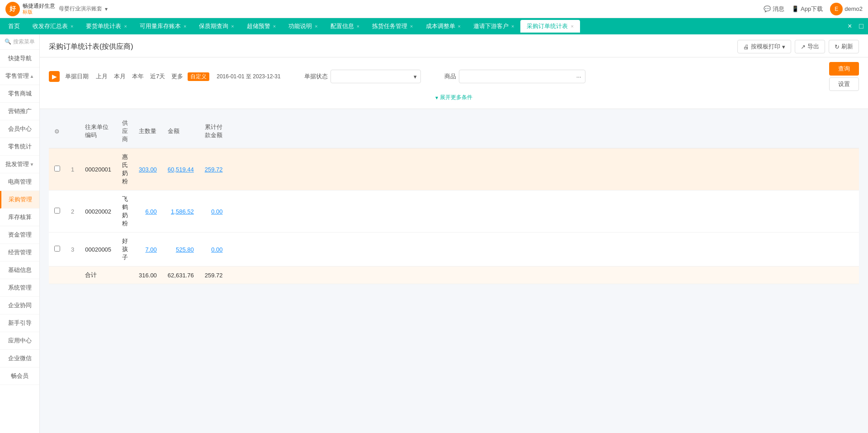  Describe the element at coordinates (151, 250) in the screenshot. I see `main-qty-link: 7.00` at that location.